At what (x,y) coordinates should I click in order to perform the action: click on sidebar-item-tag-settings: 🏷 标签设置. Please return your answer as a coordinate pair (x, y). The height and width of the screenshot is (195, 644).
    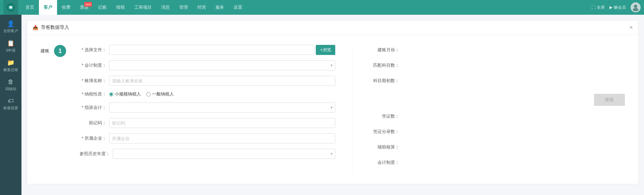
    Looking at the image, I should click on (11, 104).